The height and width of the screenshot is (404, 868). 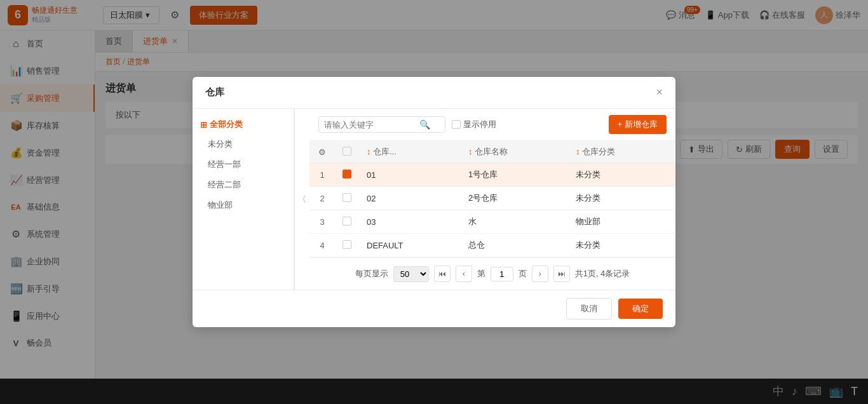 What do you see at coordinates (410, 198) in the screenshot?
I see `row-code: 02` at bounding box center [410, 198].